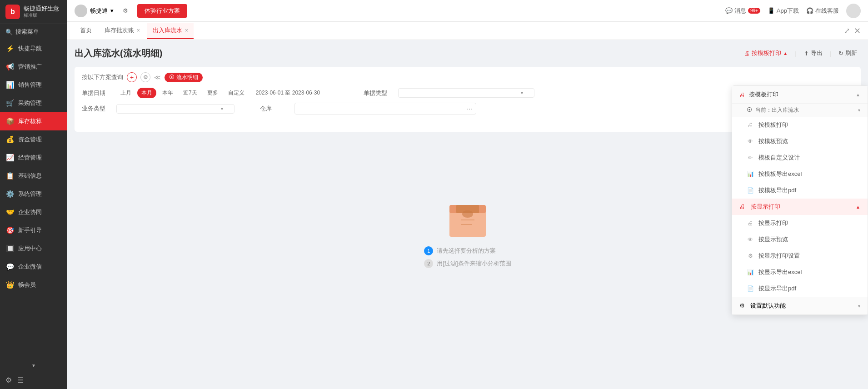 The height and width of the screenshot is (389, 868). What do you see at coordinates (213, 93) in the screenshot?
I see `date-btn-more: 更多` at bounding box center [213, 93].